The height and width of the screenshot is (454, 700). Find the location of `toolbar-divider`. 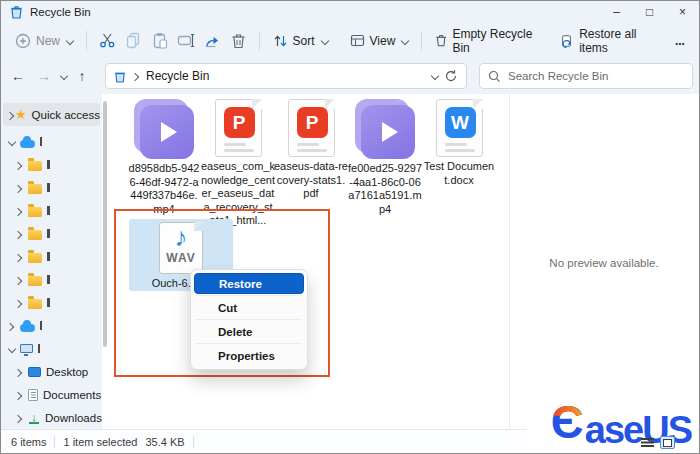

toolbar-divider is located at coordinates (422, 41).